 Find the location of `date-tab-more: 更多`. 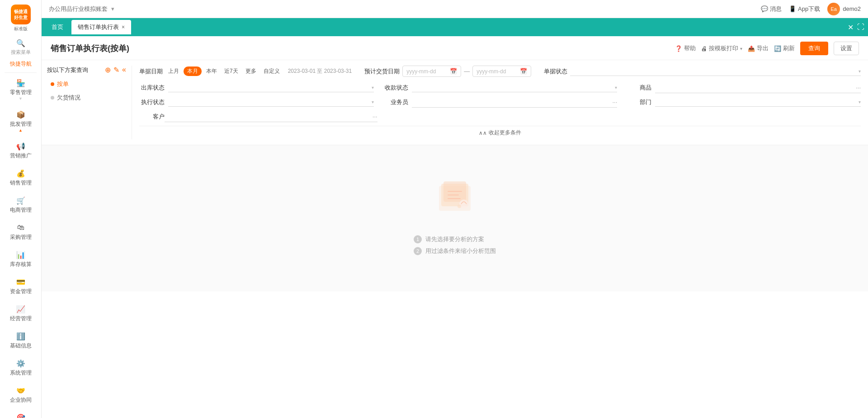

date-tab-more: 更多 is located at coordinates (251, 71).